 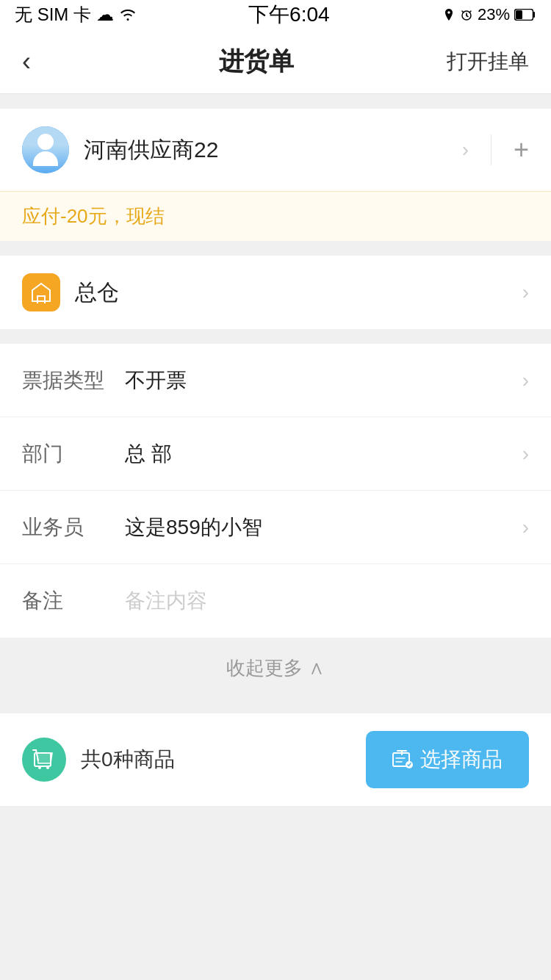 What do you see at coordinates (276, 292) in the screenshot?
I see `warehouse-section: 总仓 ›` at bounding box center [276, 292].